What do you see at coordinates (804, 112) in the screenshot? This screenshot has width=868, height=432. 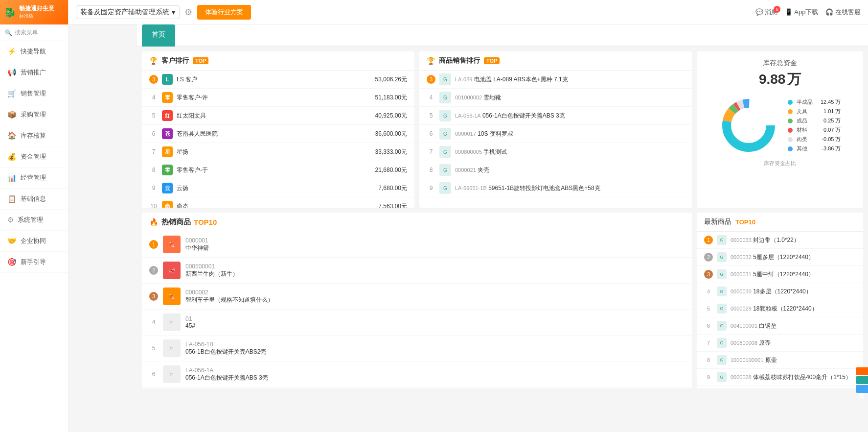 I see `legend-label: 文具` at bounding box center [804, 112].